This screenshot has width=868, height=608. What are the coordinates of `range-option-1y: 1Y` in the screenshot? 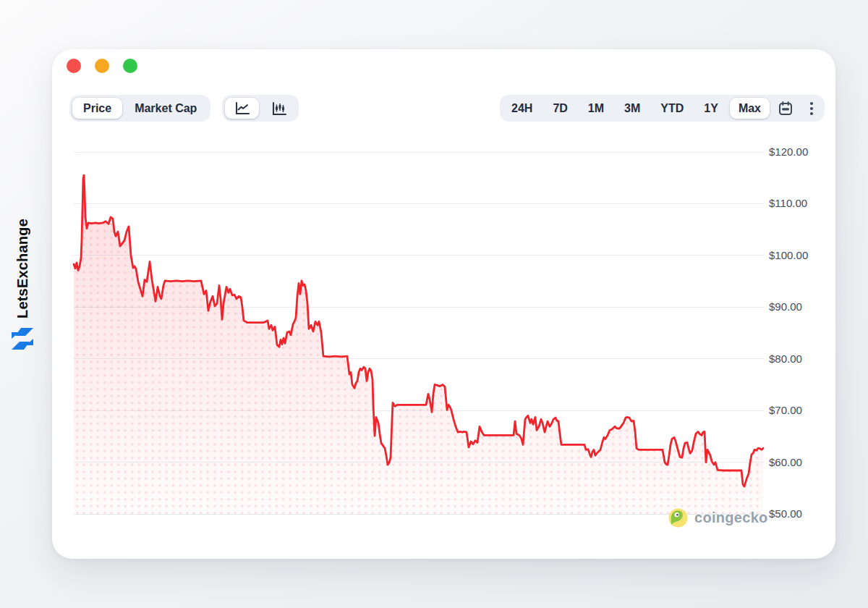 It's located at (711, 109).